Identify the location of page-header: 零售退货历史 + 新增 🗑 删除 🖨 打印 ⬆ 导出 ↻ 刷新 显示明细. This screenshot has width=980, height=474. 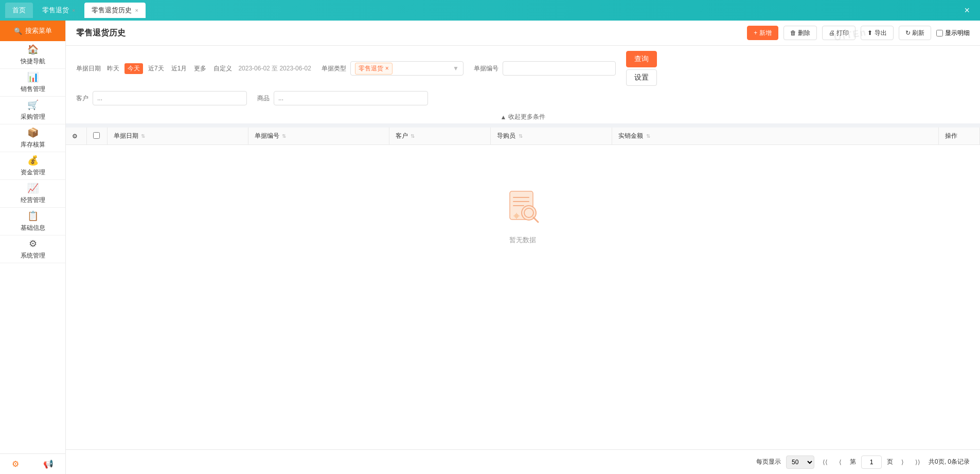
(523, 33).